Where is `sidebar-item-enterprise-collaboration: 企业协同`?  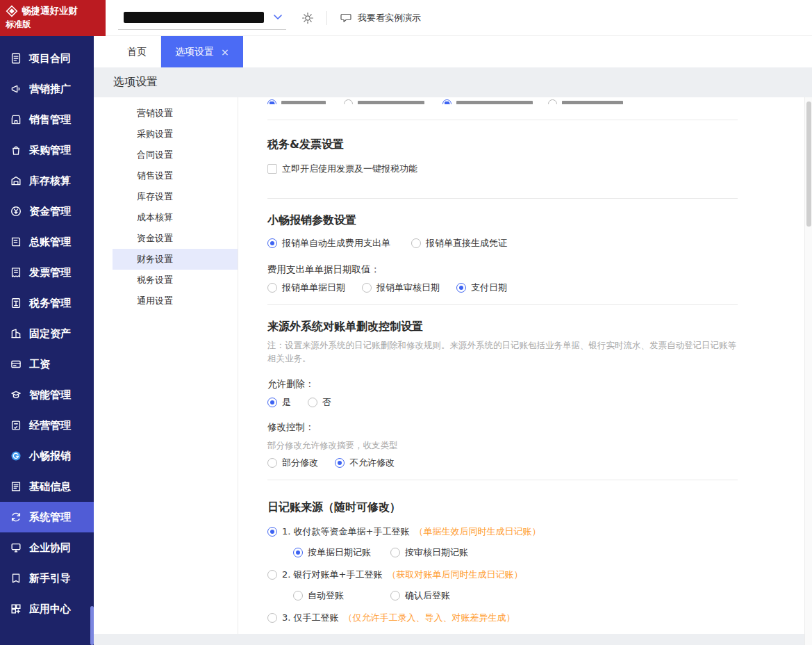
sidebar-item-enterprise-collaboration: 企业协同 is located at coordinates (47, 548).